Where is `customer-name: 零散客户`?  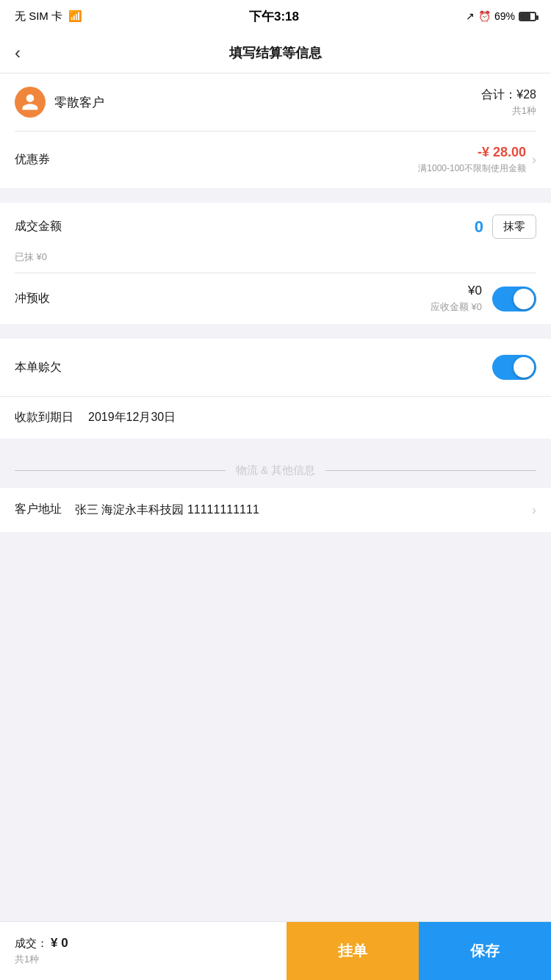
customer-name: 零散客户 is located at coordinates (79, 103).